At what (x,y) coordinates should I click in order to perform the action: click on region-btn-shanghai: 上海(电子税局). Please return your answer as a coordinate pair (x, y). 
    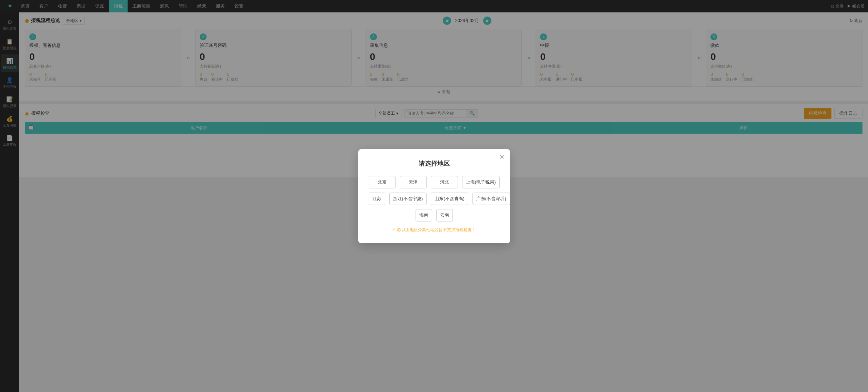
    Looking at the image, I should click on (481, 182).